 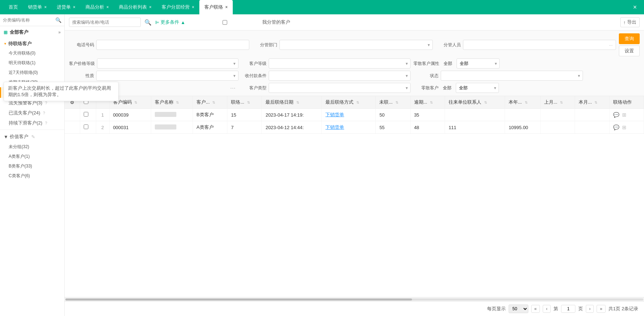 I want to click on retail-attr-select: 全部, so click(x=478, y=63).